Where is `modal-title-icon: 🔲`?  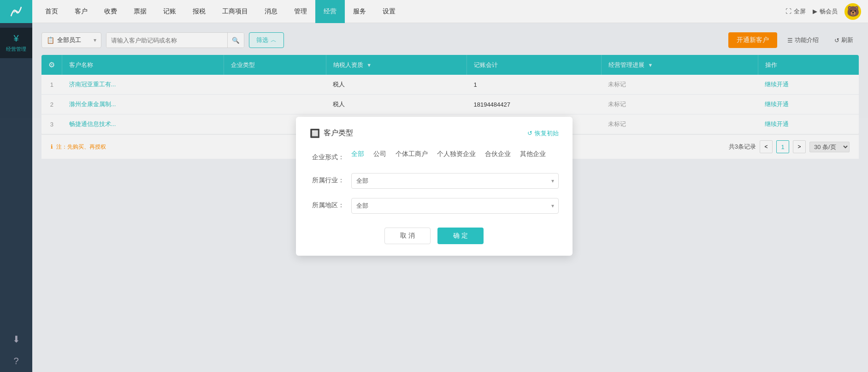 modal-title-icon: 🔲 is located at coordinates (315, 133).